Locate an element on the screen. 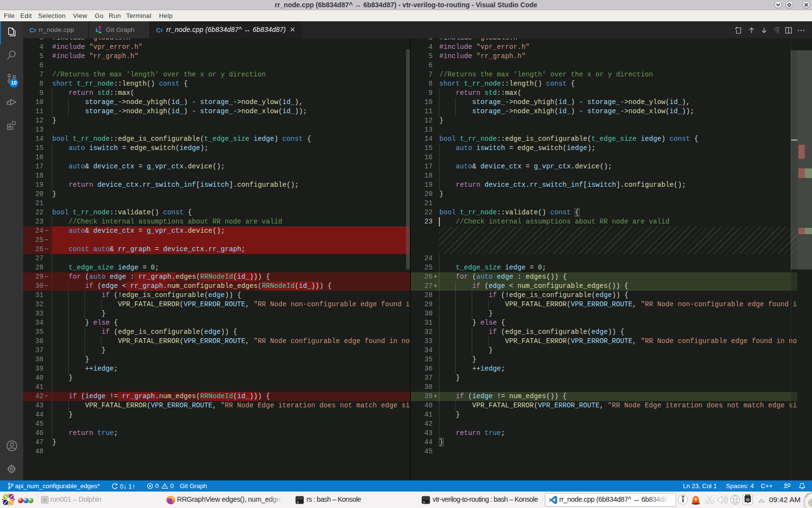 The height and width of the screenshot is (508, 812). svg-text: i is located at coordinates (683, 500).